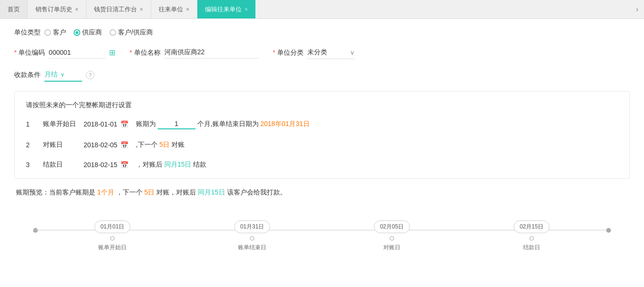  What do you see at coordinates (252, 247) in the screenshot?
I see `timeline-label-1: 账单结束日` at bounding box center [252, 247].